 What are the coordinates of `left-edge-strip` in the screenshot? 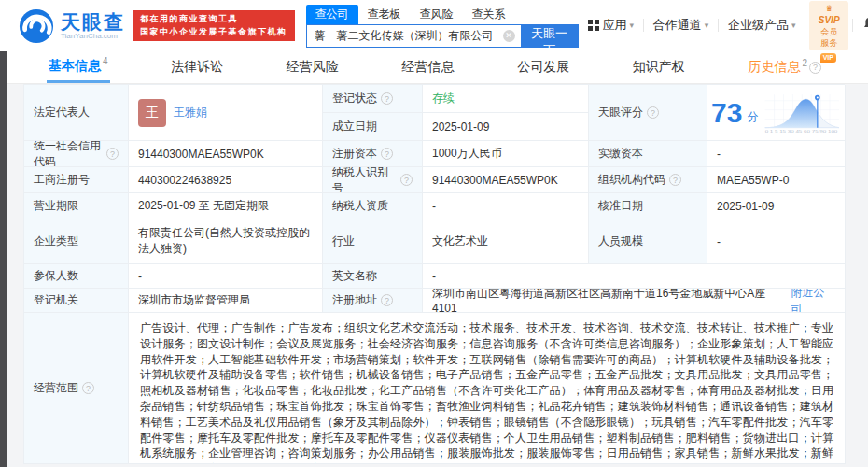 It's located at (4, 260).